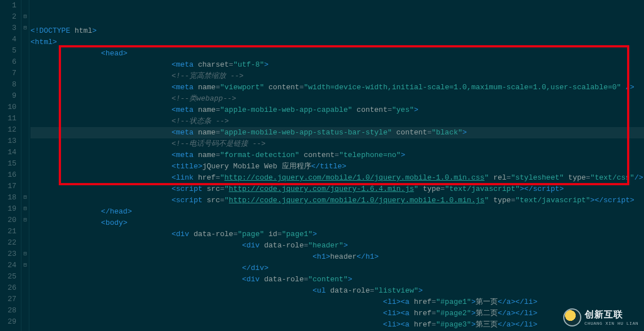  I want to click on line-number: 15, so click(9, 164).